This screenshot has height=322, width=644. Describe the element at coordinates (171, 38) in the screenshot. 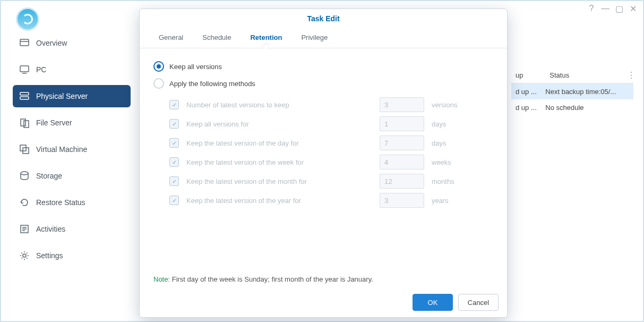

I see `tab-general: General` at that location.